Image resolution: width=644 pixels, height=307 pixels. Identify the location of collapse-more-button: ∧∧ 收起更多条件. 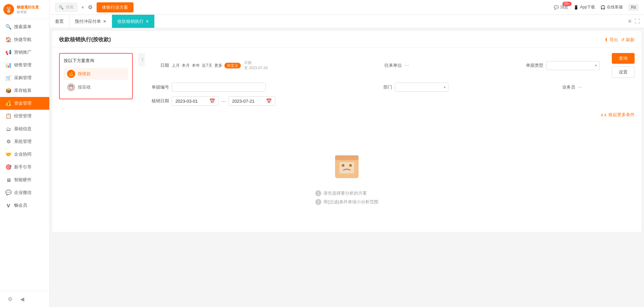
(392, 115).